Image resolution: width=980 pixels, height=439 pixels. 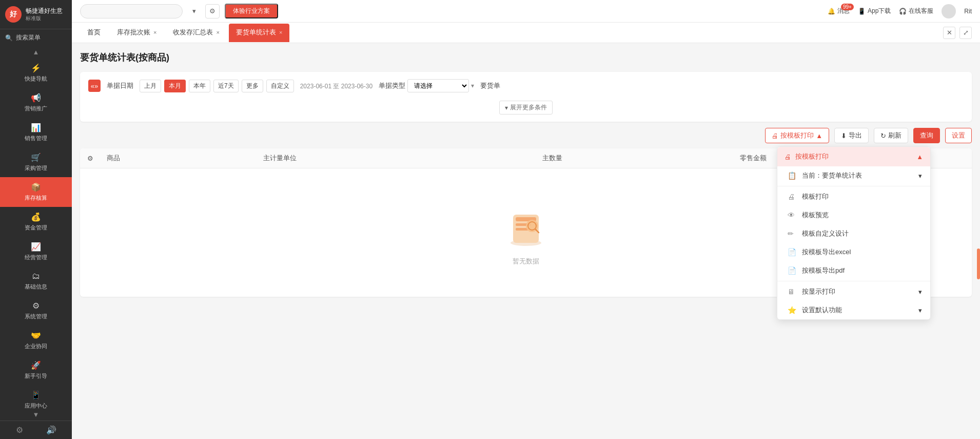 I want to click on sidebar-item-finance: 💰 资金管理, so click(x=36, y=222).